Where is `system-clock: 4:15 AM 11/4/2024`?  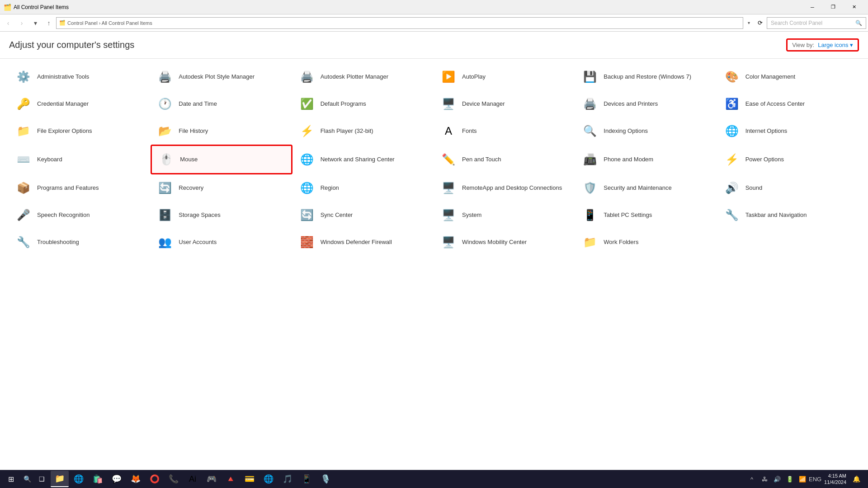 system-clock: 4:15 AM 11/4/2024 is located at coordinates (835, 479).